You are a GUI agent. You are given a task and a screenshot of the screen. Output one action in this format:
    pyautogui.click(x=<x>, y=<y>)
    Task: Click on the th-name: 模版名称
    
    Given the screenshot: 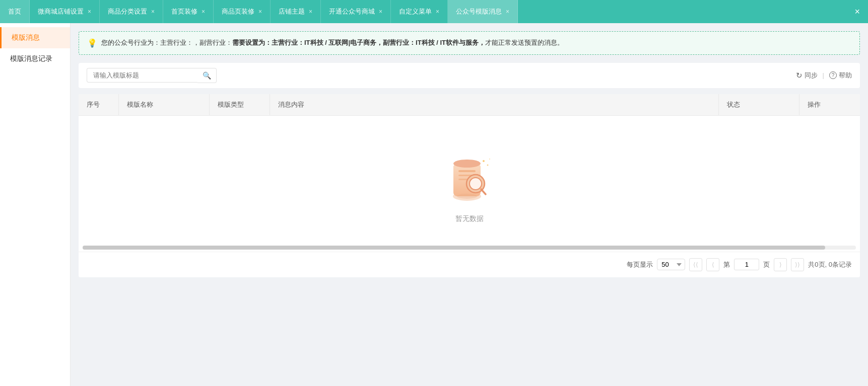 What is the action you would take?
    pyautogui.click(x=164, y=105)
    